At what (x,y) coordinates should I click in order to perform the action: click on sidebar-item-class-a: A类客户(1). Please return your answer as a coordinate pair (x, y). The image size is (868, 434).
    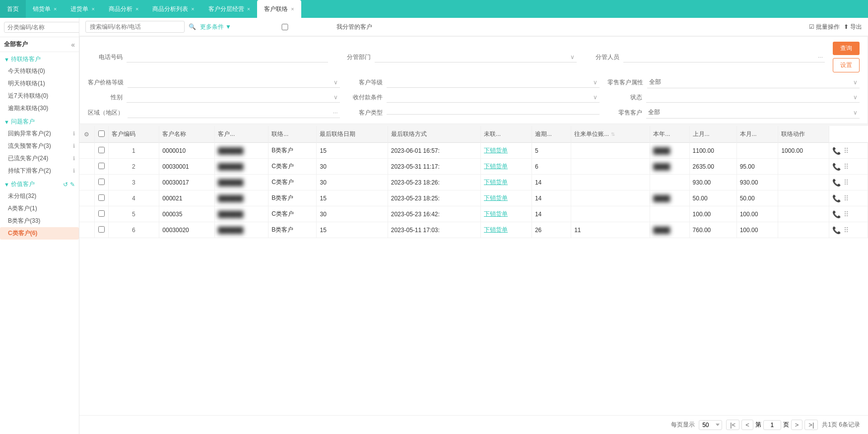
    Looking at the image, I should click on (40, 208).